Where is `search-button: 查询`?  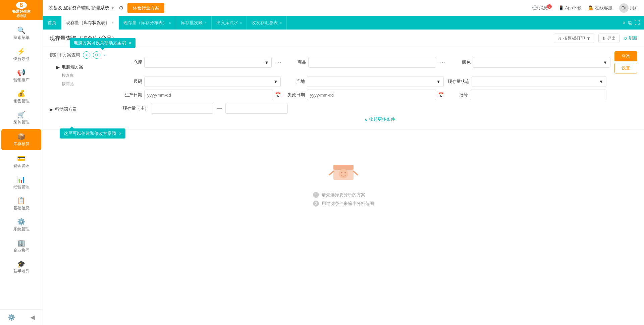
search-button: 查询 is located at coordinates (626, 56).